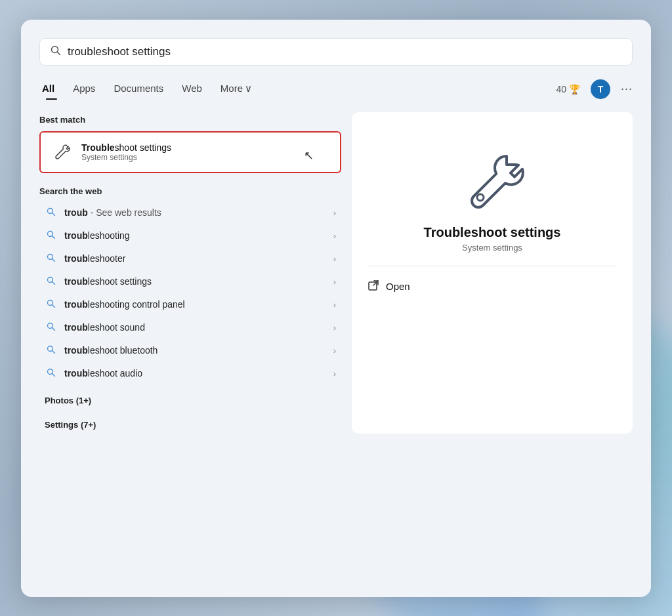  Describe the element at coordinates (190, 213) in the screenshot. I see `web-search-item-0: troub - See web results ›` at that location.